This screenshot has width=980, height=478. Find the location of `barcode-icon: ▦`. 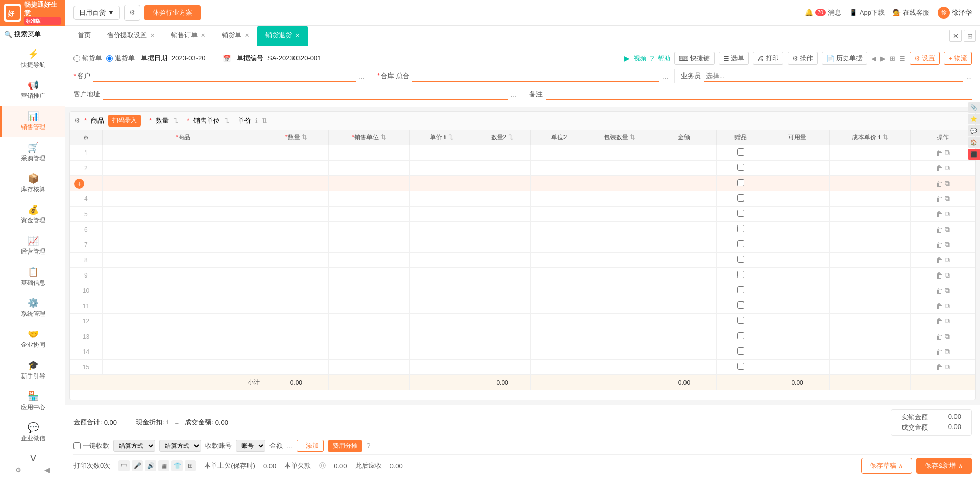

barcode-icon: ▦ is located at coordinates (164, 466).